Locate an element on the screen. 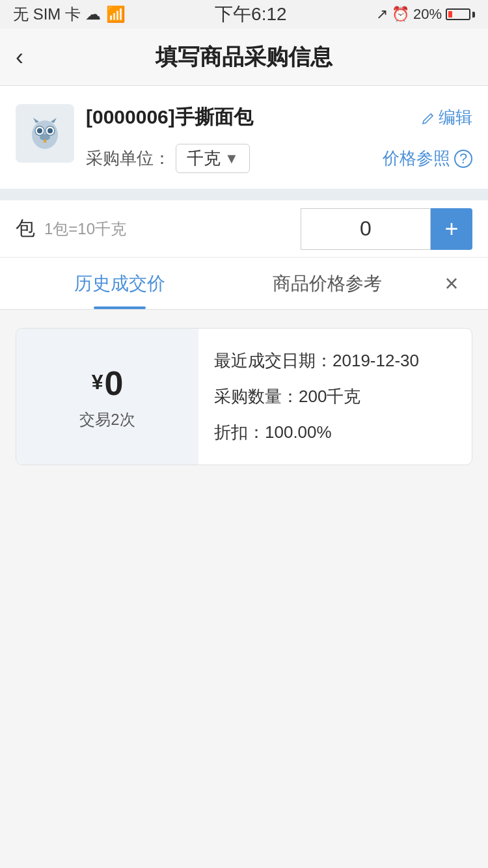 The image size is (488, 868). unit-value: 千克 is located at coordinates (204, 159).